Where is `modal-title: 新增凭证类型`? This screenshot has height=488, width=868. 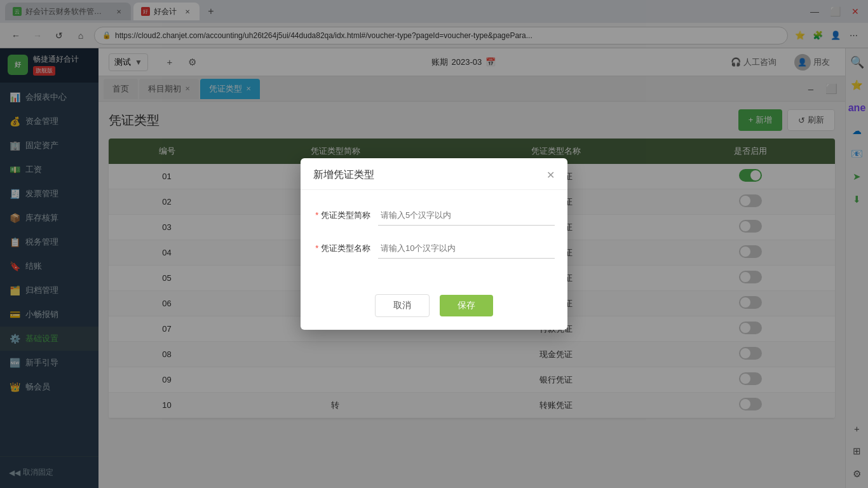 modal-title: 新增凭证类型 is located at coordinates (344, 175).